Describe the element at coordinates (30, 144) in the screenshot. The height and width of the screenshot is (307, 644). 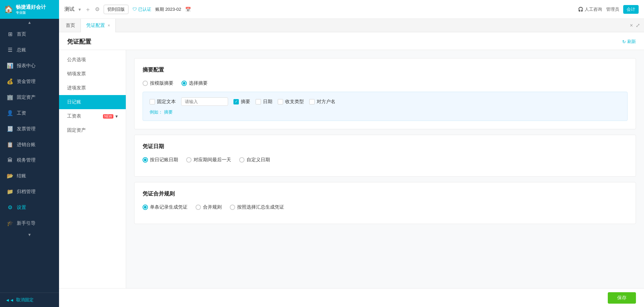
I see `sidebar-item-sales-ledger: 📋 进销台账` at that location.